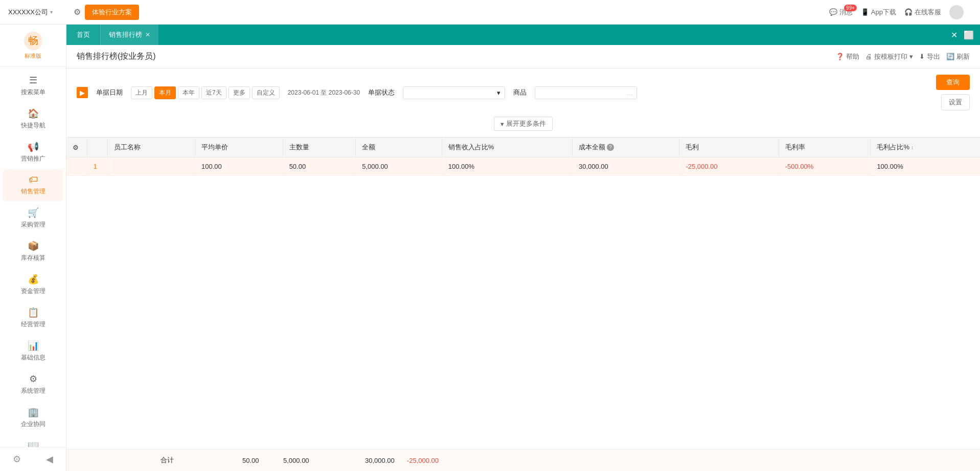 The width and height of the screenshot is (980, 471). What do you see at coordinates (929, 57) in the screenshot?
I see `export-btn: ⬇ 导出` at bounding box center [929, 57].